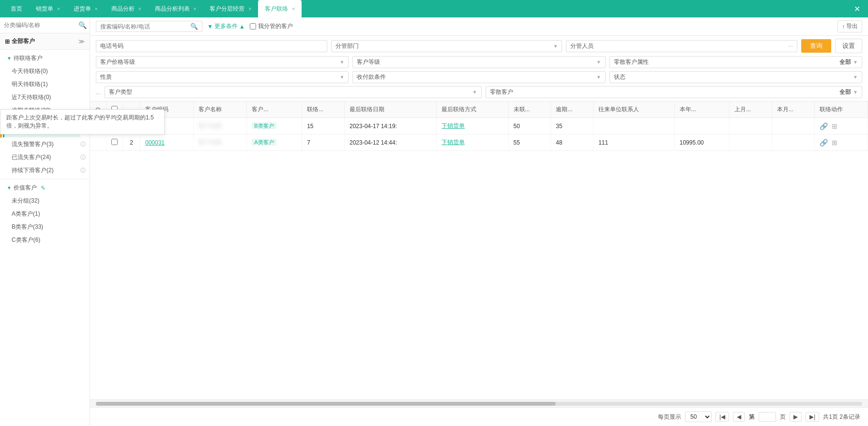 The height and width of the screenshot is (426, 868). Describe the element at coordinates (479, 62) in the screenshot. I see `customer-level-field: 客户等级 ▼` at that location.